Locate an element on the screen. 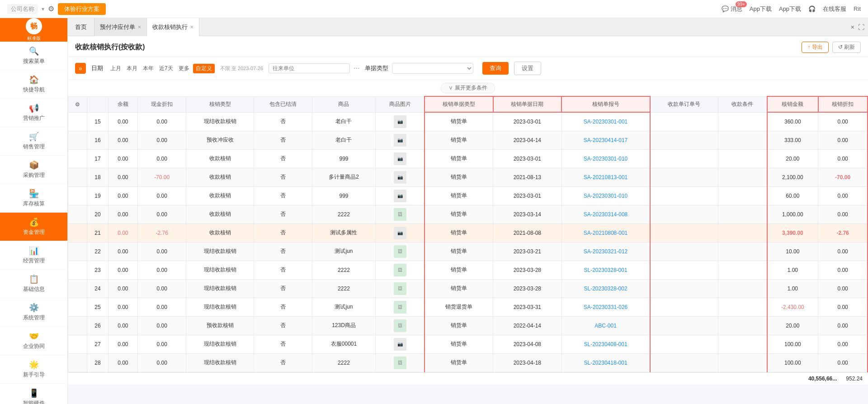 The width and height of the screenshot is (868, 404). online-service-icon: 🎧 is located at coordinates (812, 9).